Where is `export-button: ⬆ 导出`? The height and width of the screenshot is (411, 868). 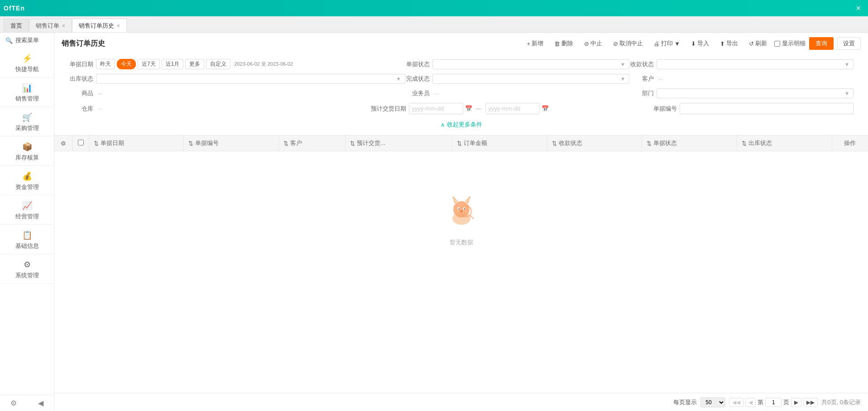
export-button: ⬆ 导出 is located at coordinates (729, 44).